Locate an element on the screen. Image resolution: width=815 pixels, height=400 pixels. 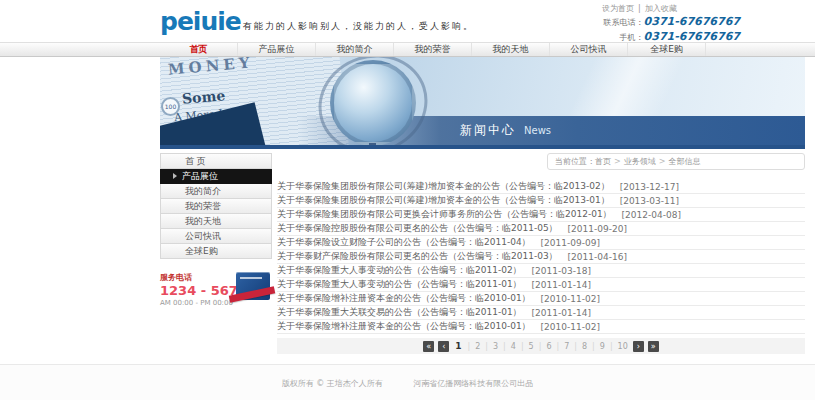
news-link: 关于华泰保险重大关联交易的公告（公告编号：临2011-01） is located at coordinates (400, 312).